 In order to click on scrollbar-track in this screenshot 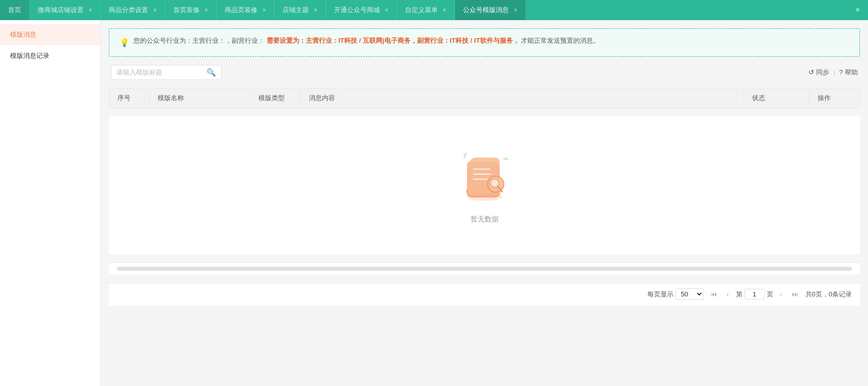, I will do `click(485, 269)`.